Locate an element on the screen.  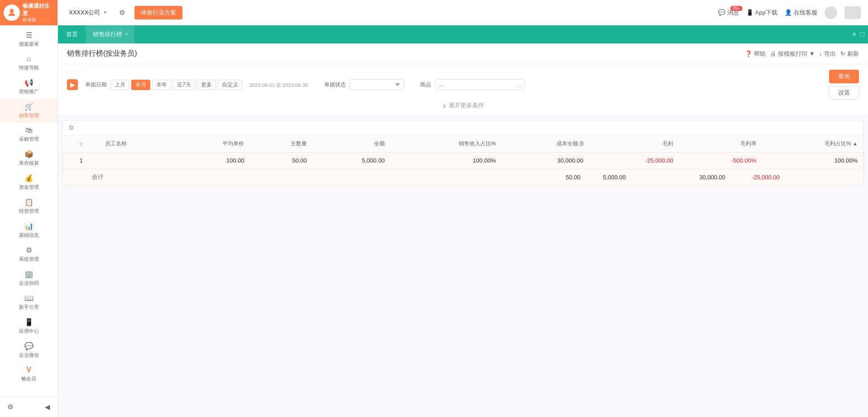
sidebar-item-system-label: 系统管理 is located at coordinates (29, 259).